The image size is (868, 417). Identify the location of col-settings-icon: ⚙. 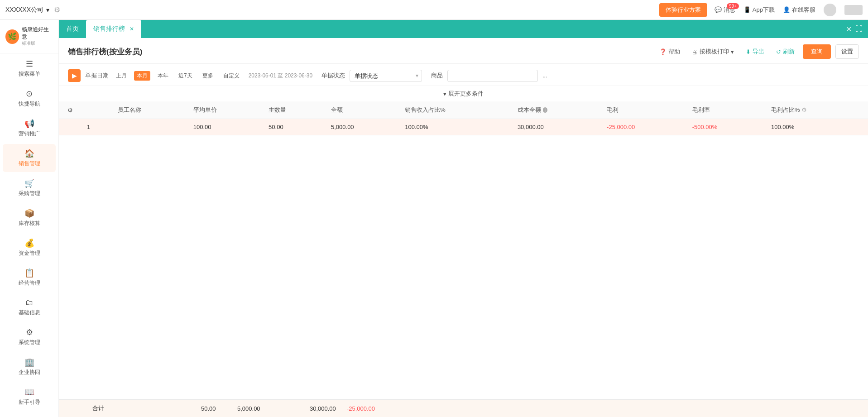
(70, 110).